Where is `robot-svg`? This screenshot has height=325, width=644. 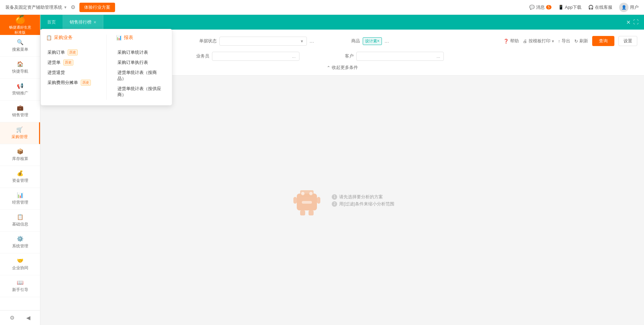 robot-svg is located at coordinates (307, 200).